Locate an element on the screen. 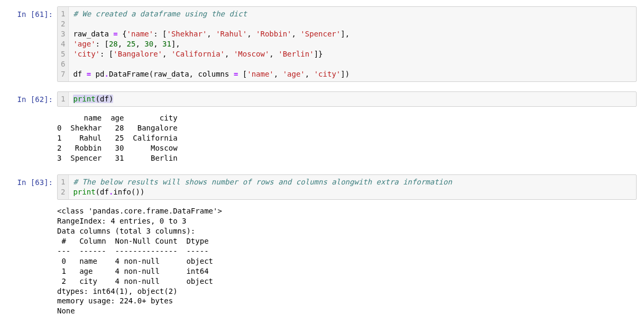  code-token: [ is located at coordinates (242, 74).